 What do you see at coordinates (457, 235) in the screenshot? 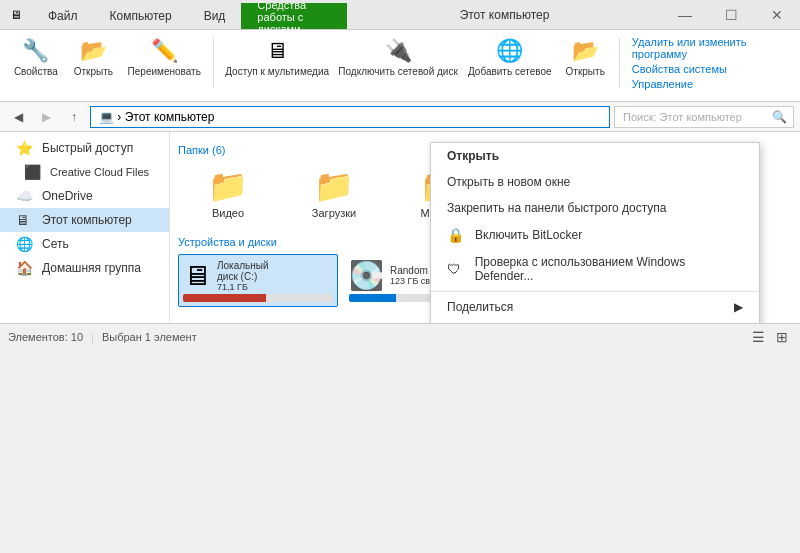
I see `bitlocker-icon: 🔒` at bounding box center [457, 235].